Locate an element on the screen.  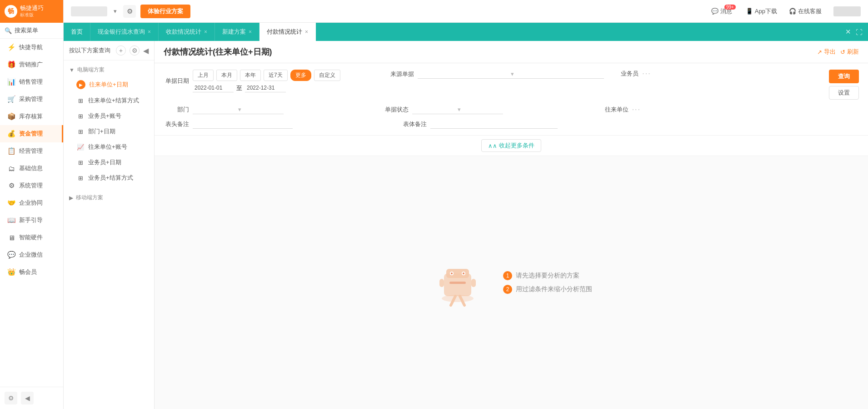
tabbar: 首页 现金银行流水查询 × 收款情况统计 × 新建方案 × 付款情况统计 × ✕… is located at coordinates (466, 32).